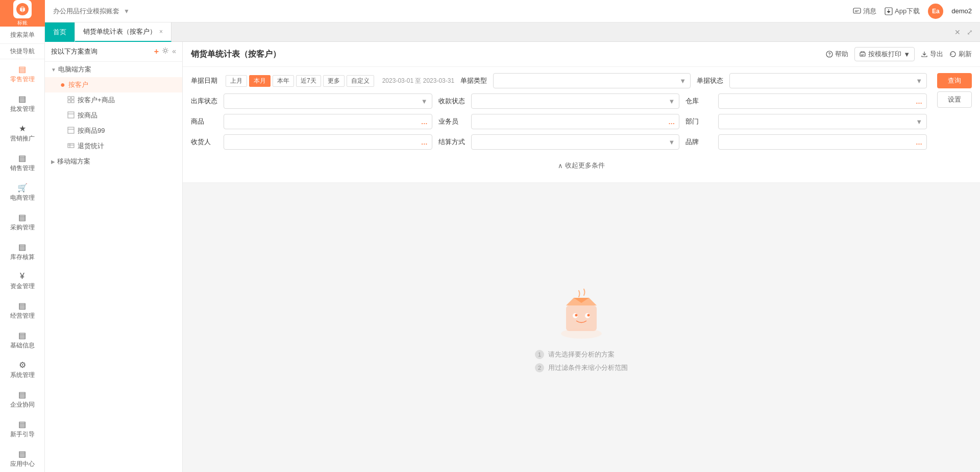  What do you see at coordinates (205, 81) in the screenshot?
I see `date-label: 单据日期` at bounding box center [205, 81].